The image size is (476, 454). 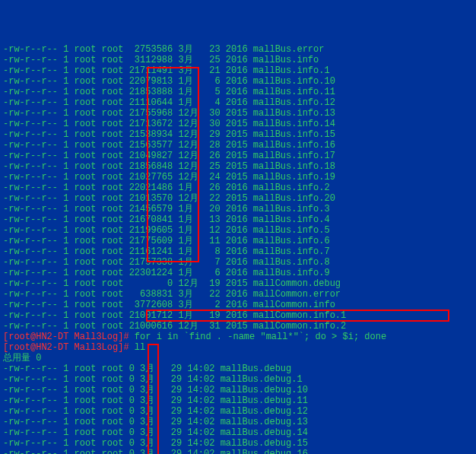 What do you see at coordinates (238, 305) in the screenshot?
I see `terminal-line: -rw-r--r-- 1 root root 3772608 3月 2 2016…` at bounding box center [238, 305].